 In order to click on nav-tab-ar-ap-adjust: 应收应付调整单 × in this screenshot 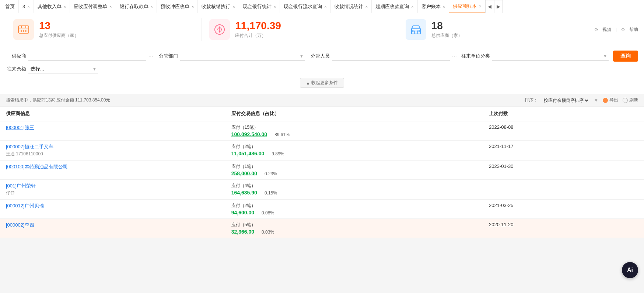, I will do `click(93, 7)`.